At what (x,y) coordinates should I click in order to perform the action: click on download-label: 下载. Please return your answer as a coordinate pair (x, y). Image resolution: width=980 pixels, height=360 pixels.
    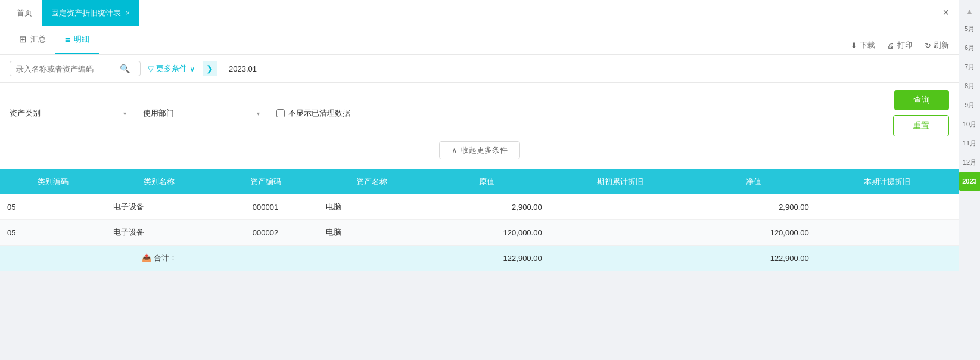
    Looking at the image, I should click on (867, 45).